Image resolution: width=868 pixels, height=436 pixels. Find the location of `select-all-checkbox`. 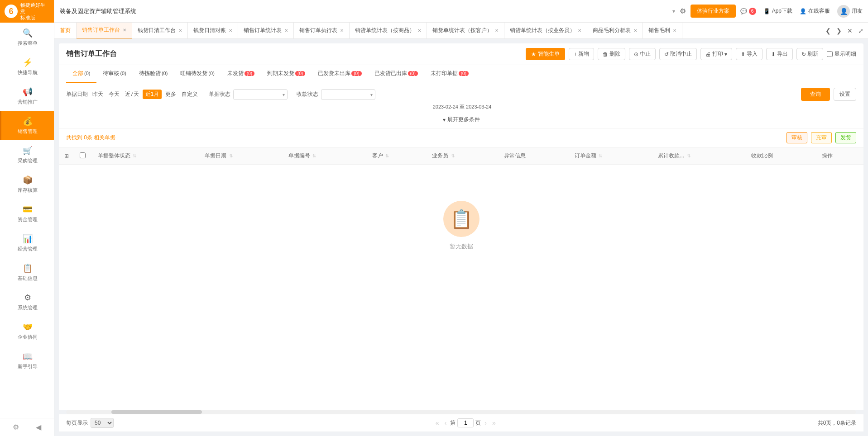

select-all-checkbox is located at coordinates (82, 156).